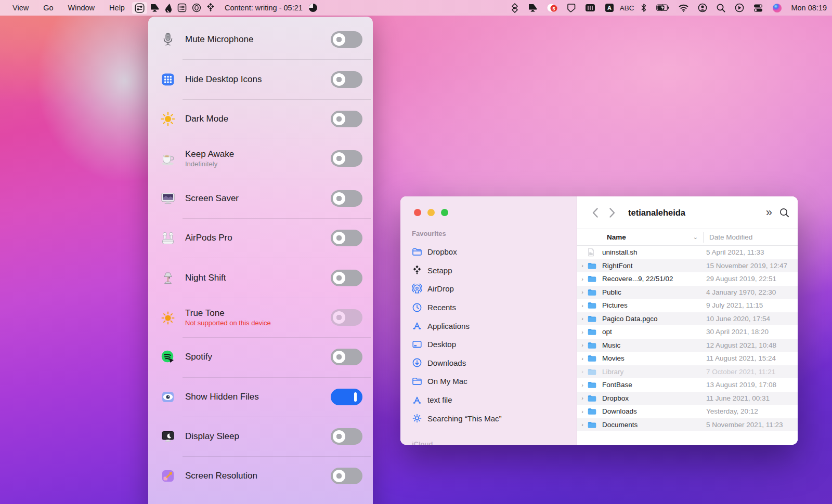 The image size is (832, 504). Describe the element at coordinates (769, 213) in the screenshot. I see `toolbar-overflow-icon: »` at that location.